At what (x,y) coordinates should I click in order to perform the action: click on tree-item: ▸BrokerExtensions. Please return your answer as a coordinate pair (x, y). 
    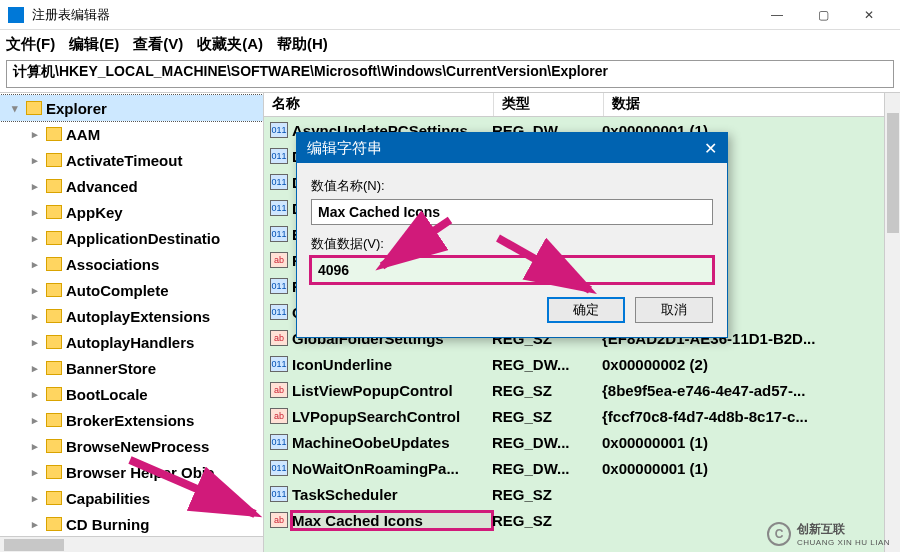
    Looking at the image, I should click on (132, 420).